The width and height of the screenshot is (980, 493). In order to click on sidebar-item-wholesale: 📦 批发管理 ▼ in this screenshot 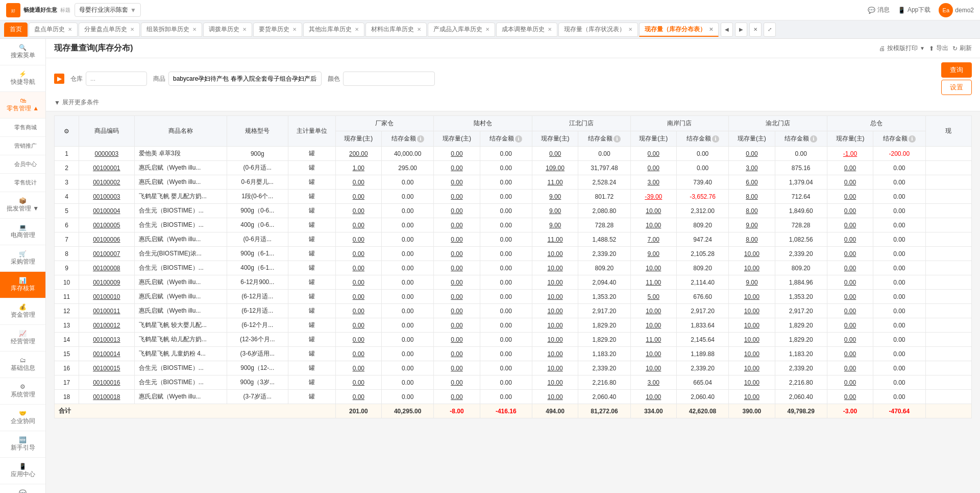, I will do `click(22, 205)`.